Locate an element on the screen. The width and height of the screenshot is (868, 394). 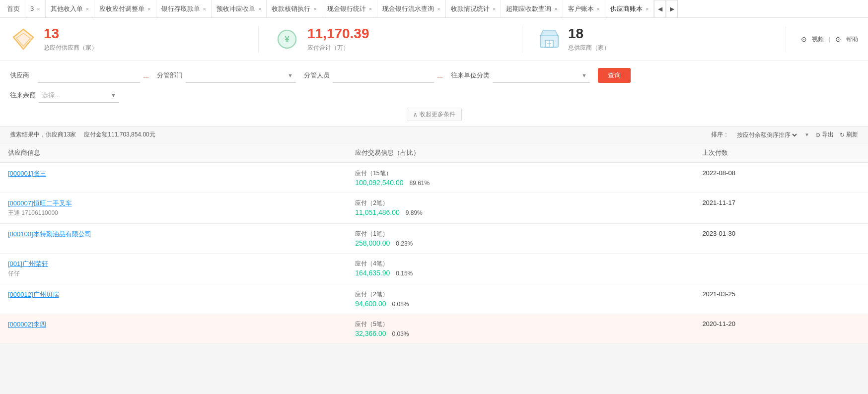
filter-person: 分管人员 ... is located at coordinates (373, 75).